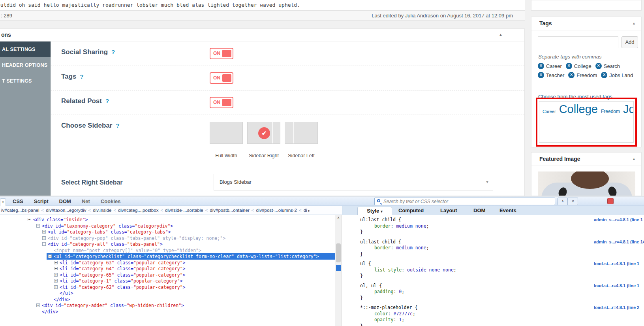 The image size is (644, 326). Describe the element at coordinates (86, 202) in the screenshot. I see `devtools-tab: Net` at that location.